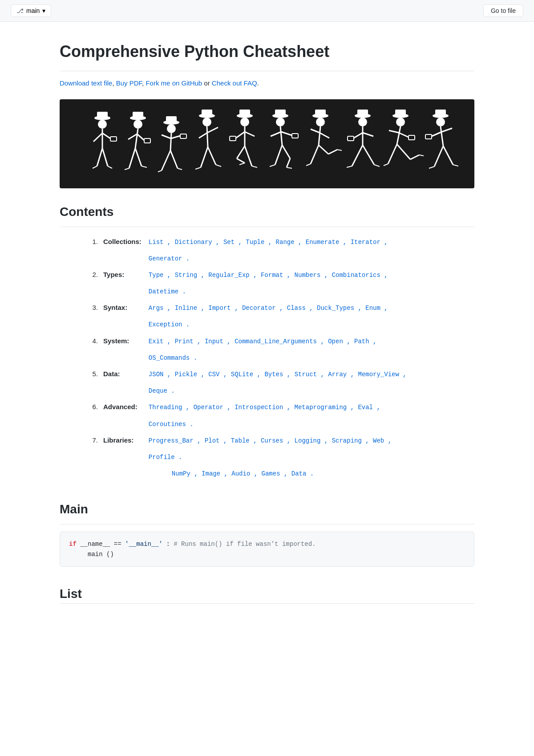  I want to click on fork-link: Fork me on GitHub, so click(174, 83).